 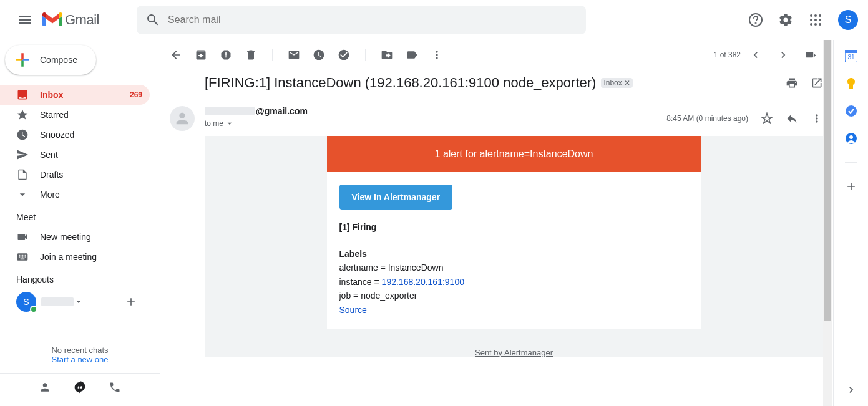 What do you see at coordinates (851, 84) in the screenshot?
I see `keep-icon` at bounding box center [851, 84].